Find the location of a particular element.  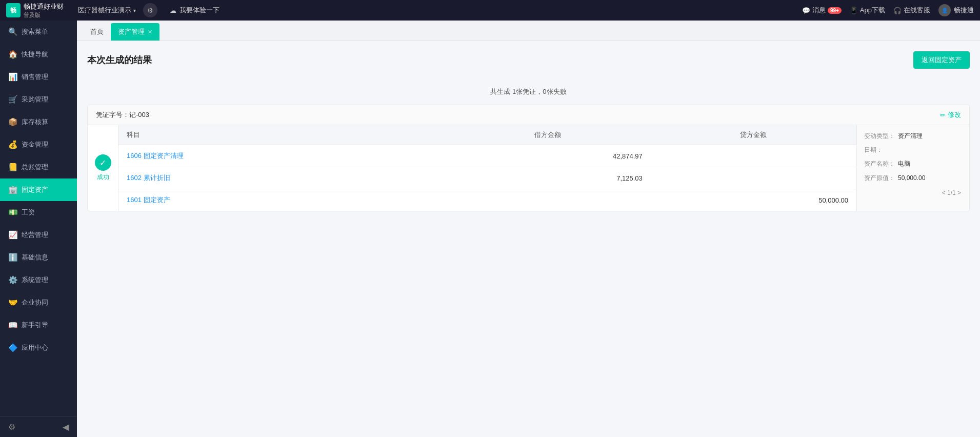

voucher-number: 凭证字号：记-003 is located at coordinates (123, 115).